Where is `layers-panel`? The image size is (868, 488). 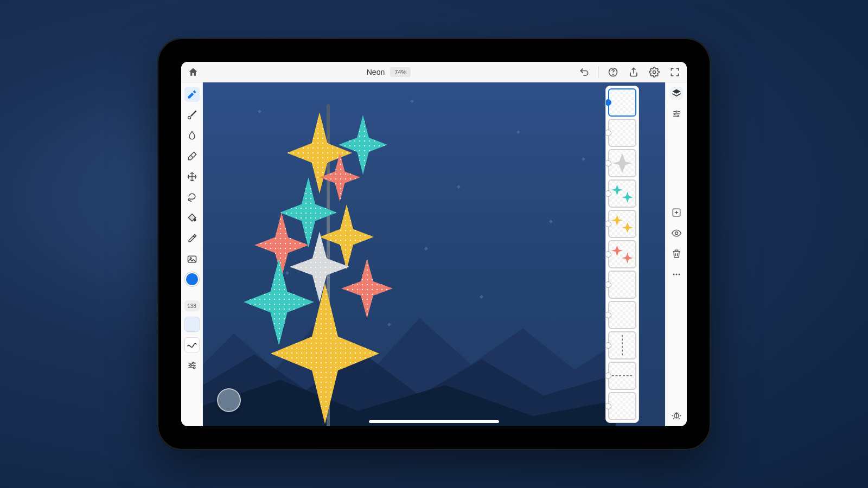
layers-panel is located at coordinates (622, 254).